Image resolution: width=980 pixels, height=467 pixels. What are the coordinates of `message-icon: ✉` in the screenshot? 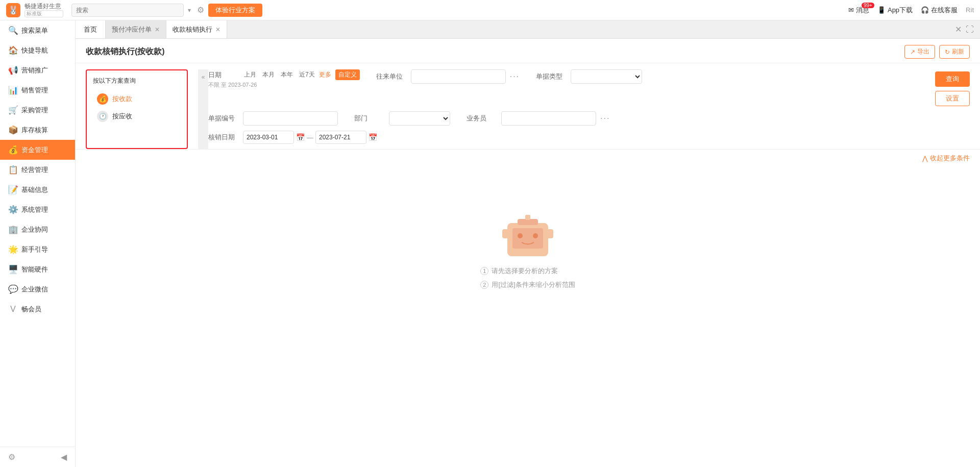 It's located at (851, 10).